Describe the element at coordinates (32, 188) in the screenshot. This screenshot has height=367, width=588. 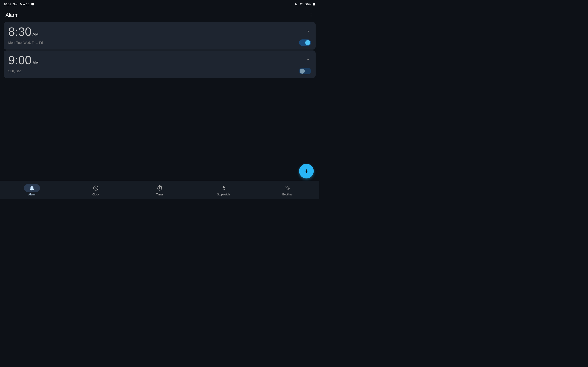
I see `alarm-icon` at that location.